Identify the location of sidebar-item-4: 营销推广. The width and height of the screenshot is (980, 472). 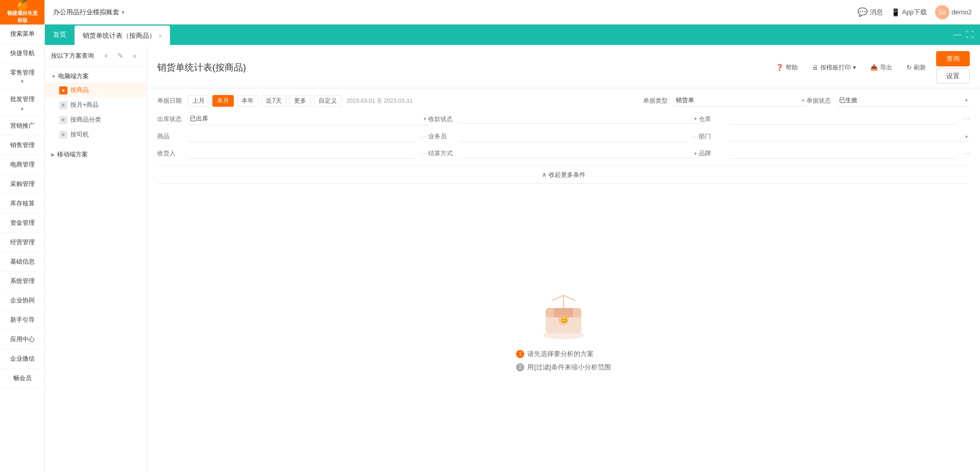
(22, 126).